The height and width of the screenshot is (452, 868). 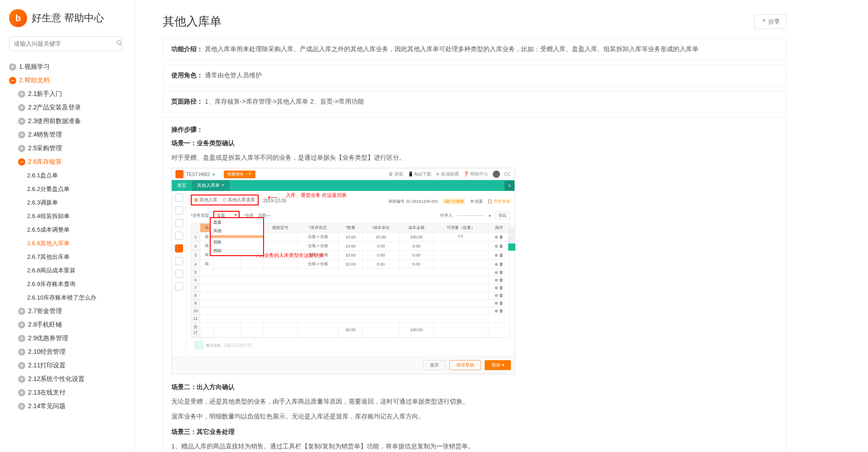 I want to click on ss-footer: 放弃 保存草稿 保存 ▾, so click(x=343, y=365).